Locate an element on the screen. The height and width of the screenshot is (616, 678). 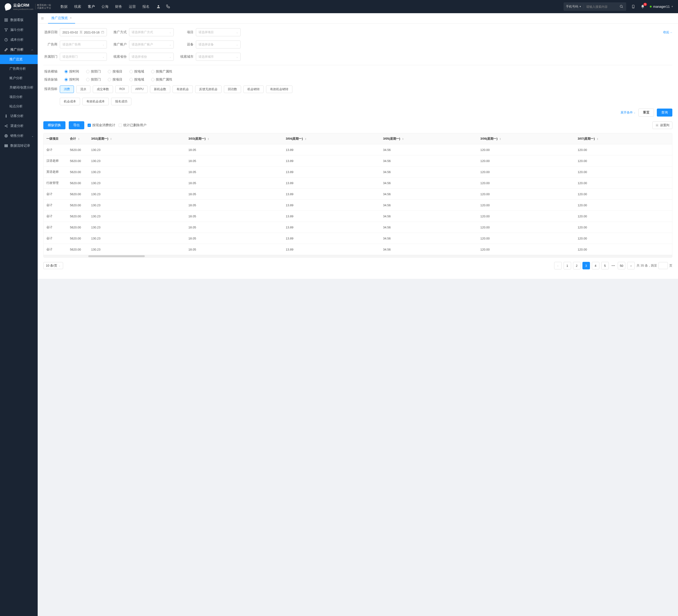
next-page-button: › is located at coordinates (631, 266).